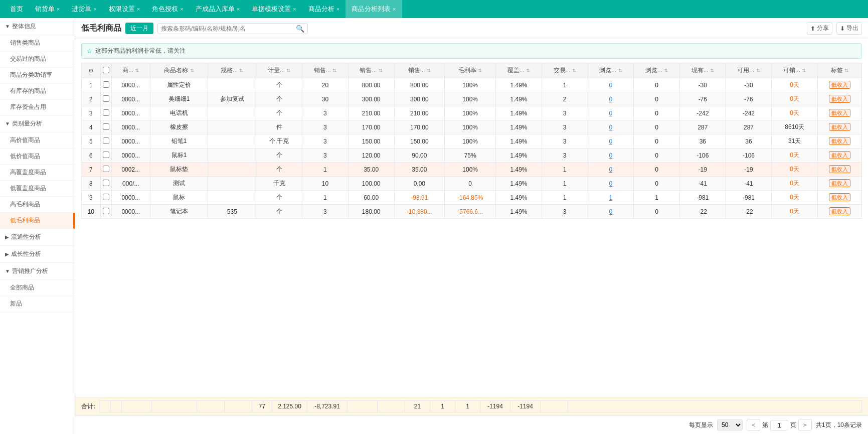 Image resolution: width=868 pixels, height=434 pixels. I want to click on share-icon: ⬆, so click(813, 29).